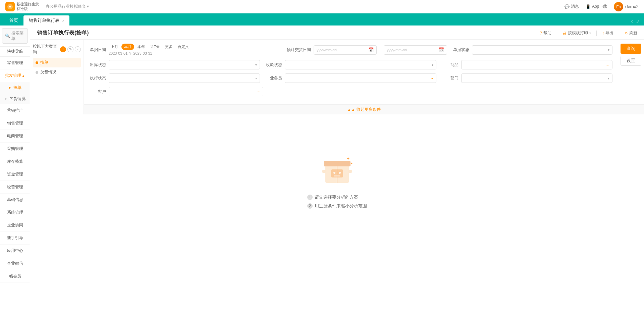 The width and height of the screenshot is (644, 310). I want to click on page-title: 销售订单执行表(按单), so click(63, 33).